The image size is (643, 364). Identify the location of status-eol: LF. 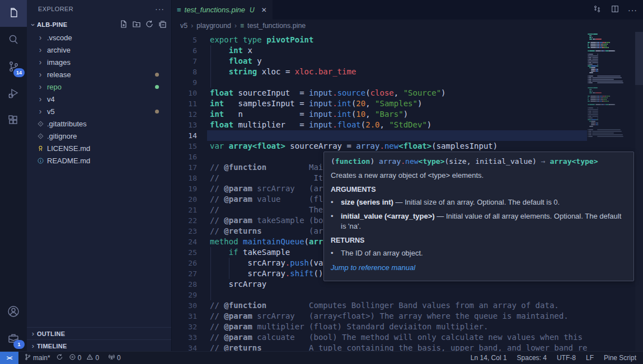
(590, 358).